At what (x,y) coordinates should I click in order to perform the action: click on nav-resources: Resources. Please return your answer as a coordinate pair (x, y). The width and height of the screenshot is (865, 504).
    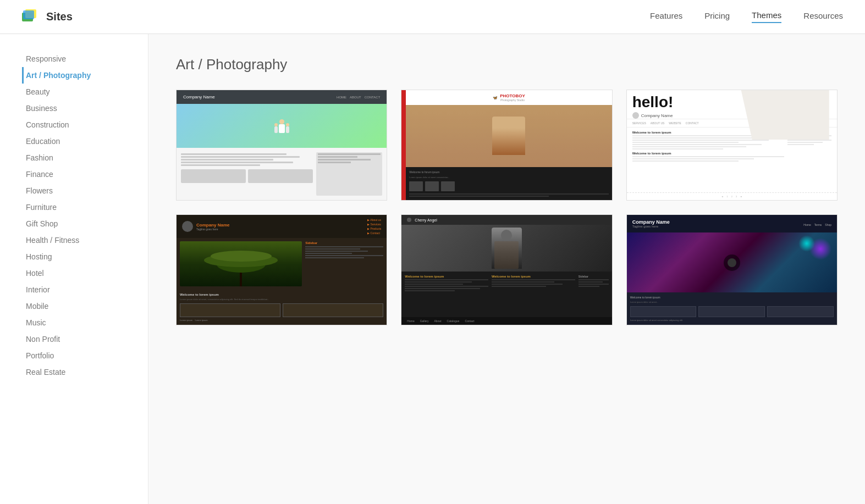
    Looking at the image, I should click on (823, 16).